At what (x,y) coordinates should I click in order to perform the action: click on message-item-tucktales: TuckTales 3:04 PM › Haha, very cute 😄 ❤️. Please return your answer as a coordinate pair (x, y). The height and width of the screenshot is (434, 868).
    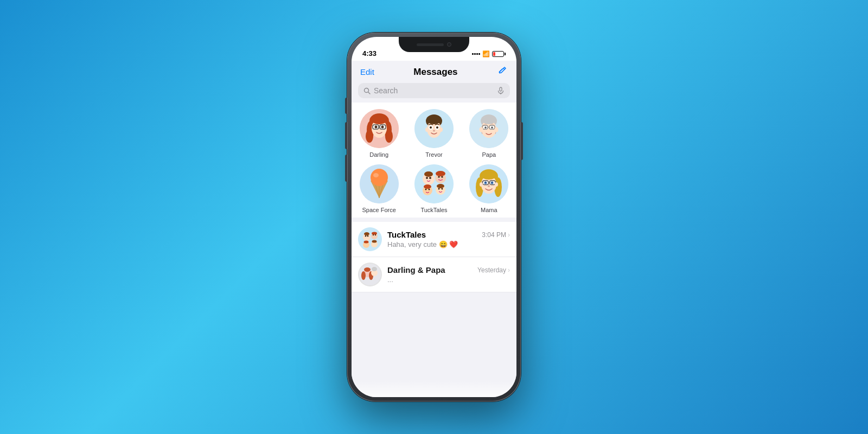
    Looking at the image, I should click on (434, 240).